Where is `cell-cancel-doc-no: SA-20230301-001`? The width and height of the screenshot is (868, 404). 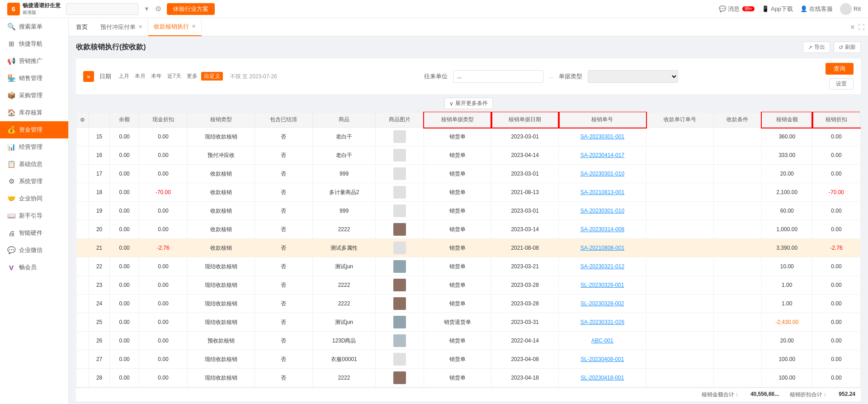
cell-cancel-doc-no: SA-20230301-001 is located at coordinates (602, 137).